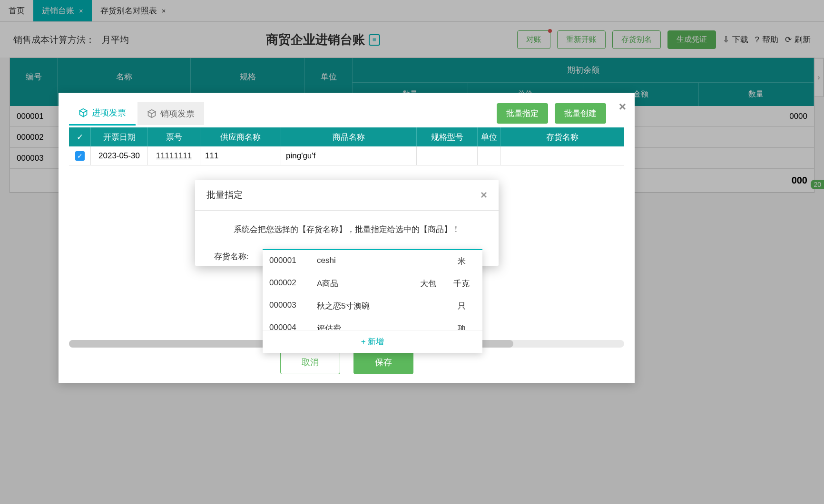 The width and height of the screenshot is (824, 504). Describe the element at coordinates (363, 326) in the screenshot. I see `opt-name: 评估费` at that location.